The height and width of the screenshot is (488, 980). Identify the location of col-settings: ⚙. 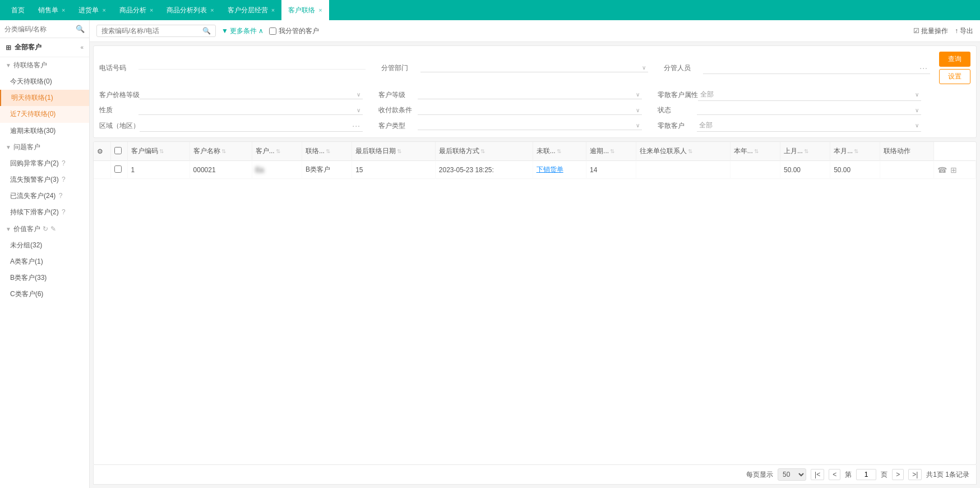
(102, 151).